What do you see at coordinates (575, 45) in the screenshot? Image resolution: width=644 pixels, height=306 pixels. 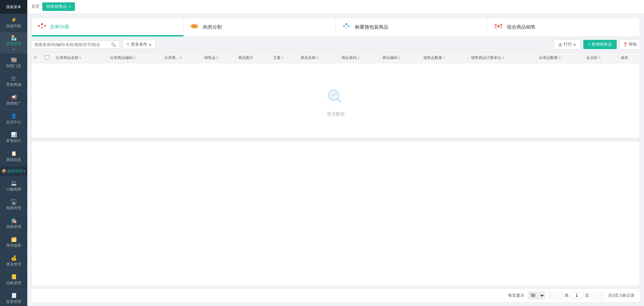 I see `print-chevron-icon: ∨` at bounding box center [575, 45].